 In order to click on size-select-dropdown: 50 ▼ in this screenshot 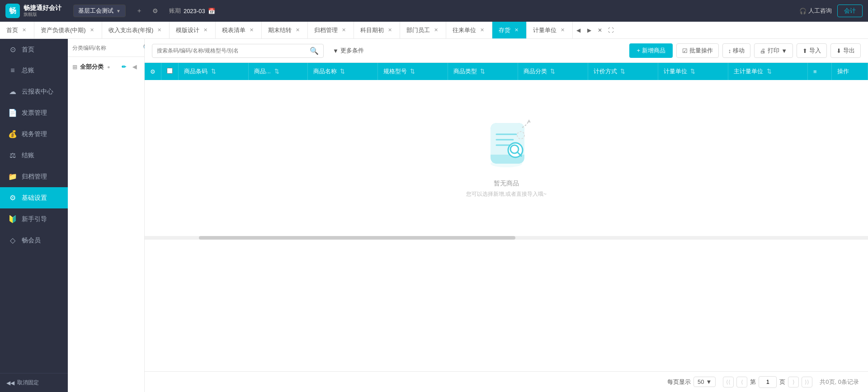, I will do `click(704, 382)`.